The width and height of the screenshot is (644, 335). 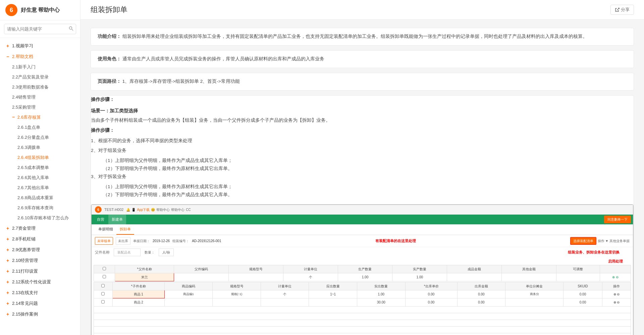 What do you see at coordinates (104, 241) in the screenshot?
I see `app-status-unverified: 未审核单` at bounding box center [104, 241].